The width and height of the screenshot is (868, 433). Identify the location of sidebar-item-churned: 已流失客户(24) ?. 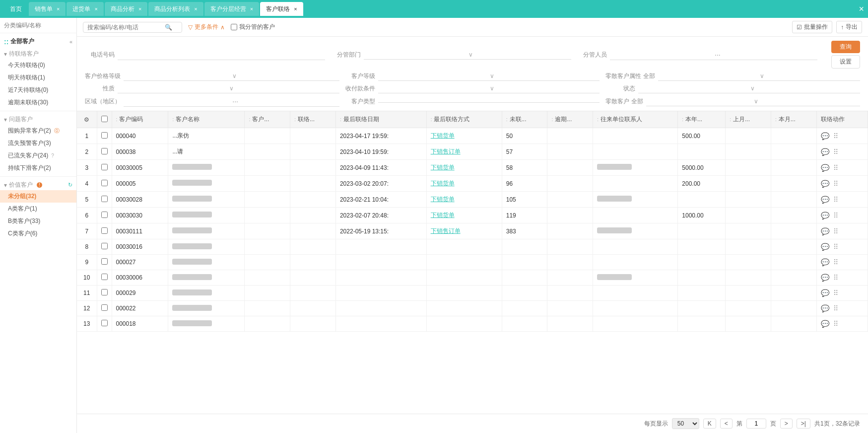
(38, 156).